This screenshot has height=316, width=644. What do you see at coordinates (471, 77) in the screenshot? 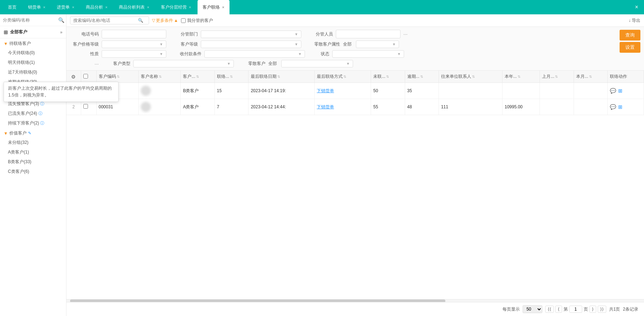
I see `th-unit-contact: 往来单位联系人 ⇅` at bounding box center [471, 77].